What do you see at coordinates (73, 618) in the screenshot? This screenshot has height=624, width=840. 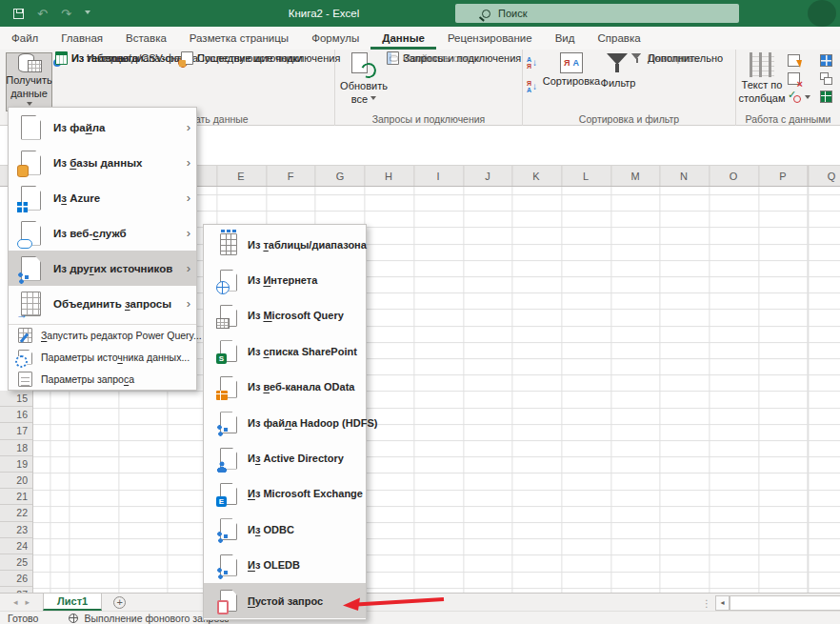 I see `background-query-globe-icon` at bounding box center [73, 618].